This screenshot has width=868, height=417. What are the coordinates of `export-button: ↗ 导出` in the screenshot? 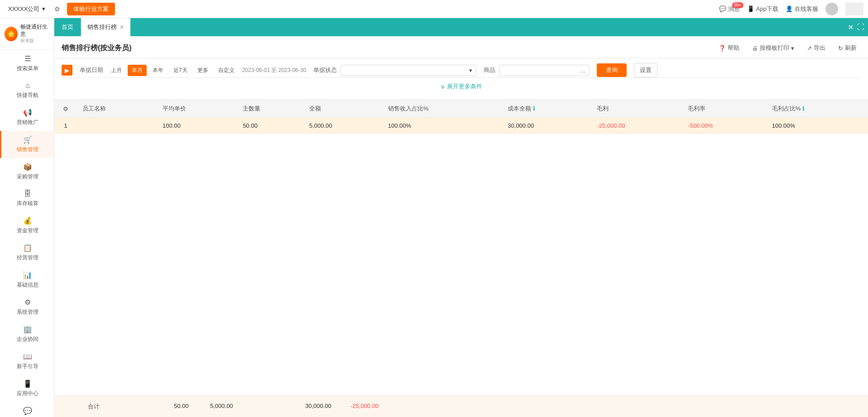 It's located at (816, 48).